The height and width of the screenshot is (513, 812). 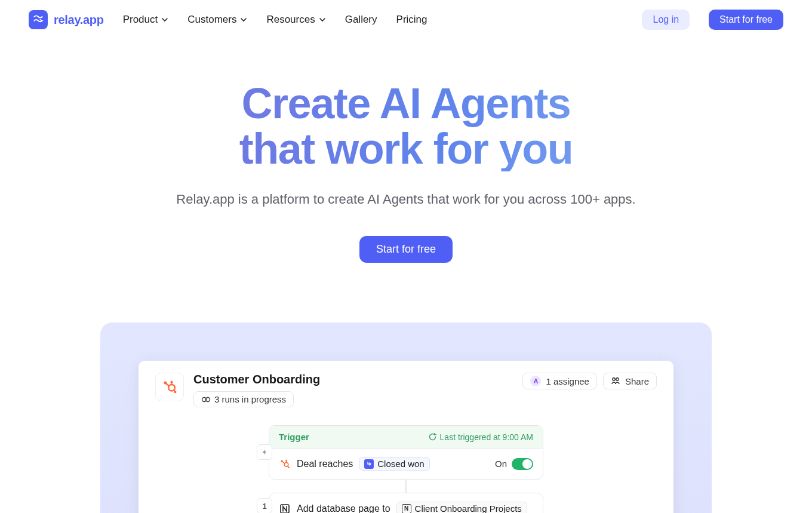 What do you see at coordinates (217, 20) in the screenshot?
I see `nav-customers: Customers` at bounding box center [217, 20].